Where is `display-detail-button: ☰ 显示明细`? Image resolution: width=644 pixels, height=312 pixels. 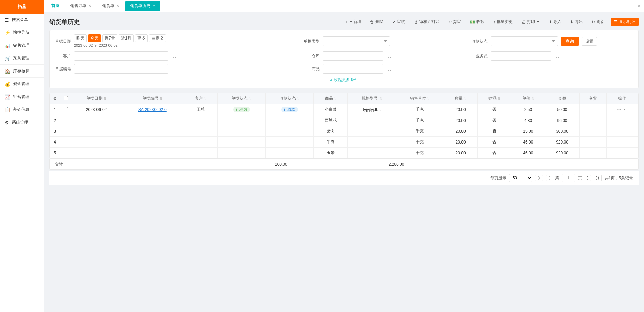 display-detail-button: ☰ 显示明细 is located at coordinates (625, 22).